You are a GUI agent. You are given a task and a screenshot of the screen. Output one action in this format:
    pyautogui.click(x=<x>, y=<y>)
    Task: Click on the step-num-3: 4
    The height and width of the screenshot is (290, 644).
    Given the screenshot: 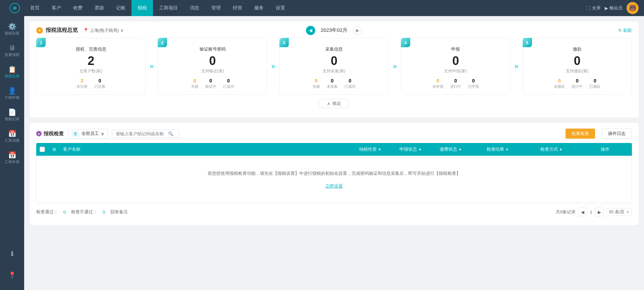 What is the action you would take?
    pyautogui.click(x=406, y=43)
    